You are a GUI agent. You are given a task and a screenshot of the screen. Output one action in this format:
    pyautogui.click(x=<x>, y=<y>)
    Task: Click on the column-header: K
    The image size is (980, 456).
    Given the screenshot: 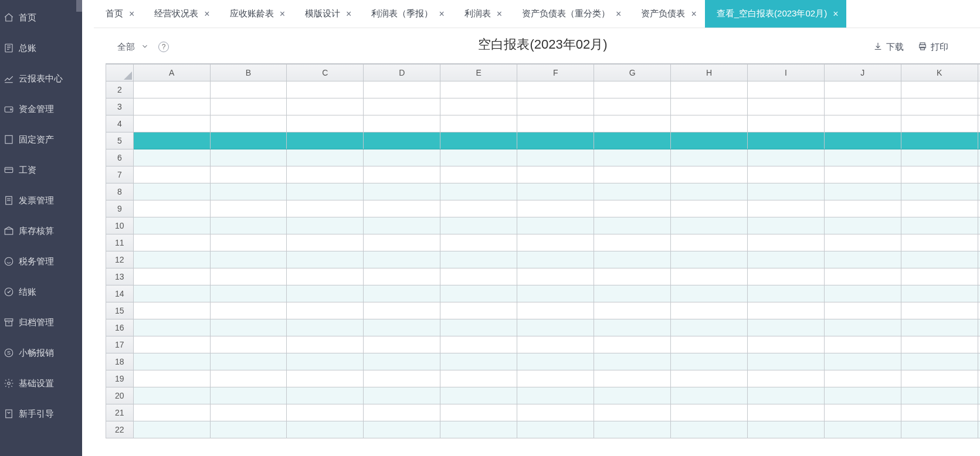 What is the action you would take?
    pyautogui.click(x=940, y=73)
    